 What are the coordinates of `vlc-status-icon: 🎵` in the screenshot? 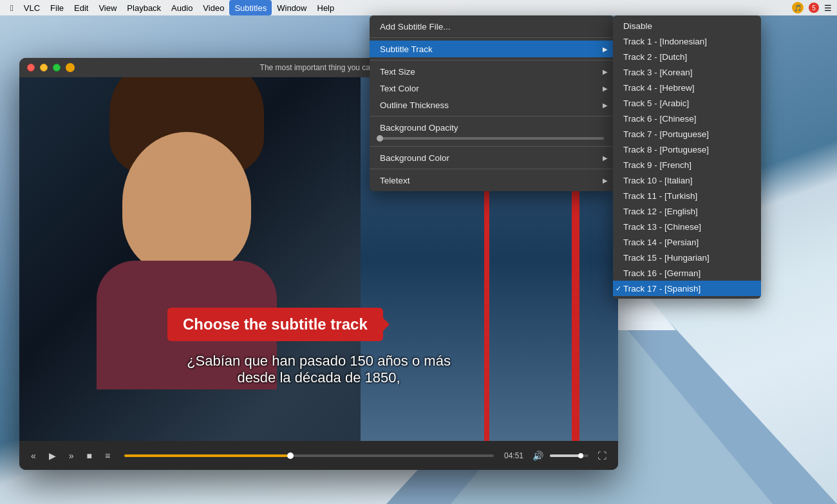 It's located at (798, 8).